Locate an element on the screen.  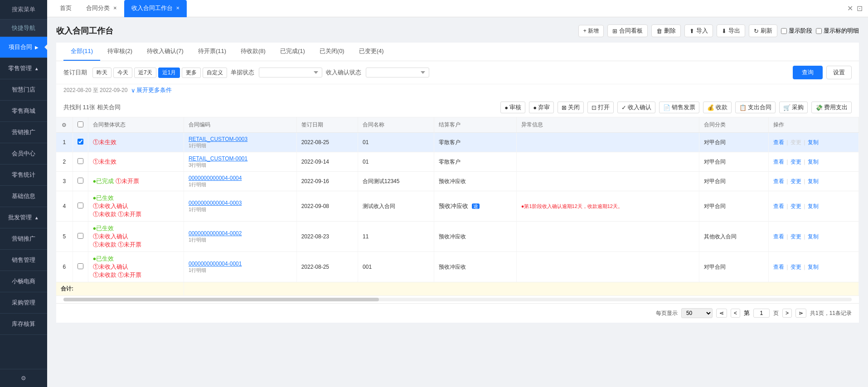
sidebar-item-marketing2: 营销推广 is located at coordinates (24, 239).